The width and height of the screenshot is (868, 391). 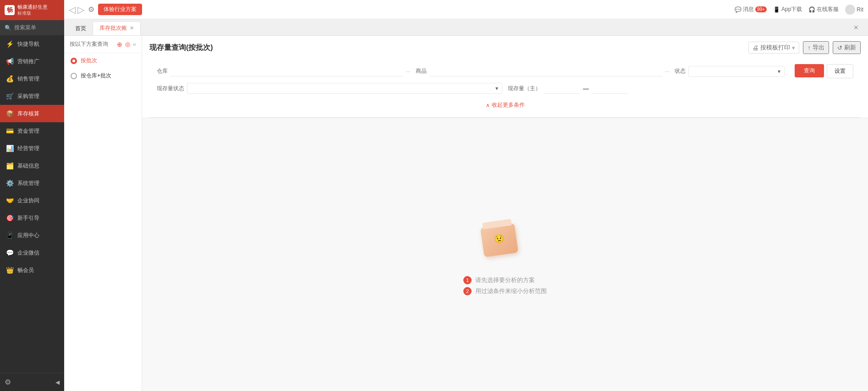 What do you see at coordinates (181, 48) in the screenshot?
I see `page-title: 现存量查询(按批次)` at bounding box center [181, 48].